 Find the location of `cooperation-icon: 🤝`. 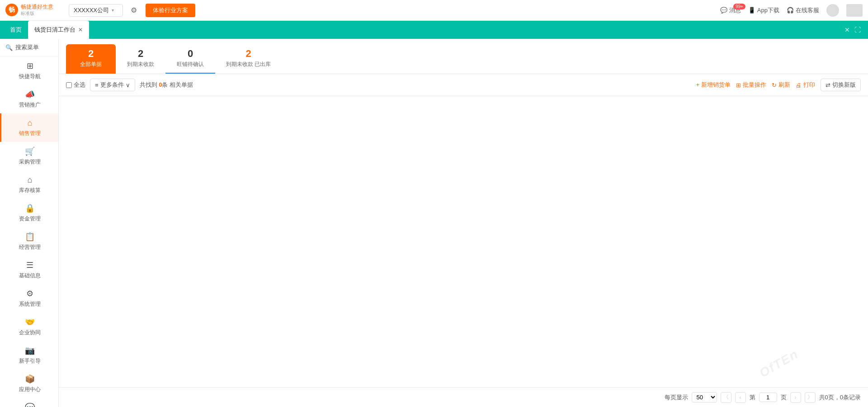

cooperation-icon: 🤝 is located at coordinates (30, 322).